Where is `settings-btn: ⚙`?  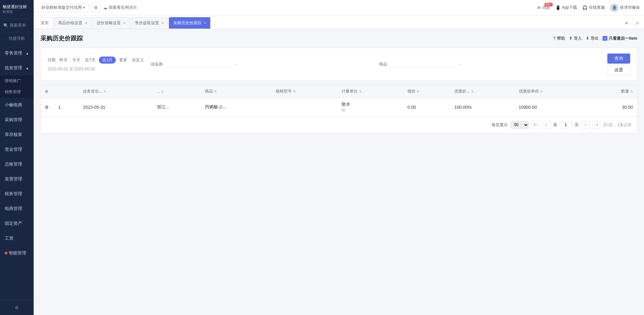 settings-btn: ⚙ is located at coordinates (96, 8).